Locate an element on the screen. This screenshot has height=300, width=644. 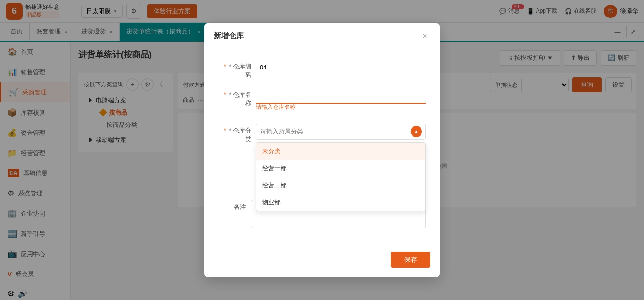
warehouse-code-label: * * 仓库编码 is located at coordinates (237, 69).